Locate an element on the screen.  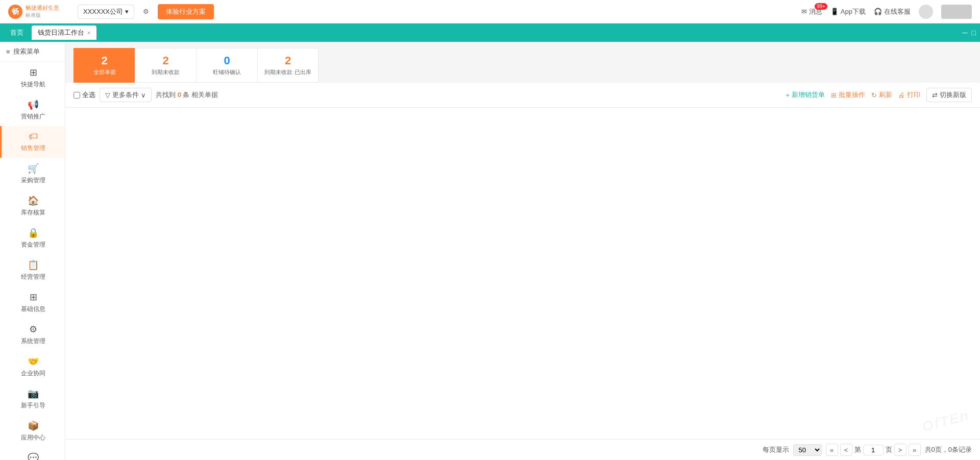
tab-close-icon: × is located at coordinates (89, 33).